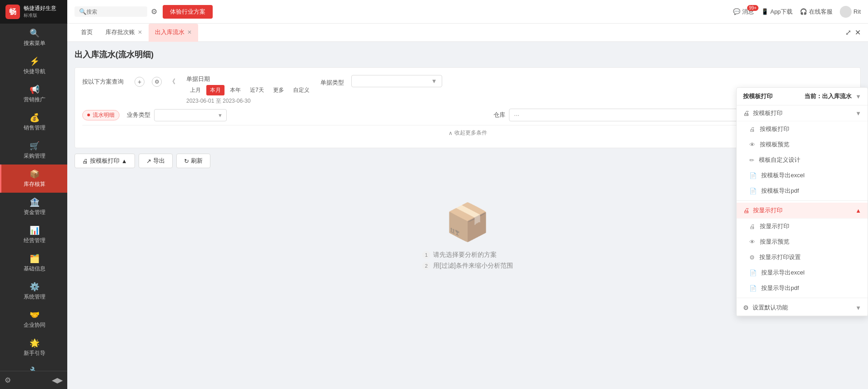 The height and width of the screenshot is (389, 868). What do you see at coordinates (174, 33) in the screenshot?
I see `tab-inout: 出入库流水 ✕` at bounding box center [174, 33].